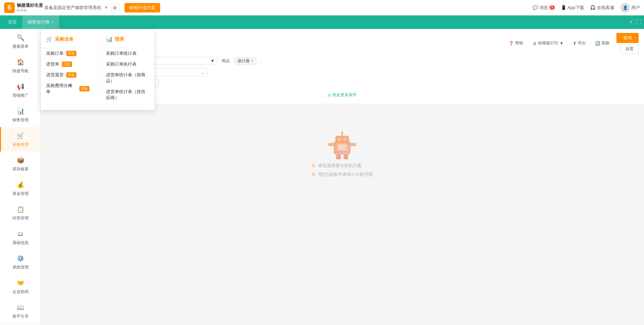  I want to click on sidebar-item-inventory: 📦 库存核算, so click(20, 164).